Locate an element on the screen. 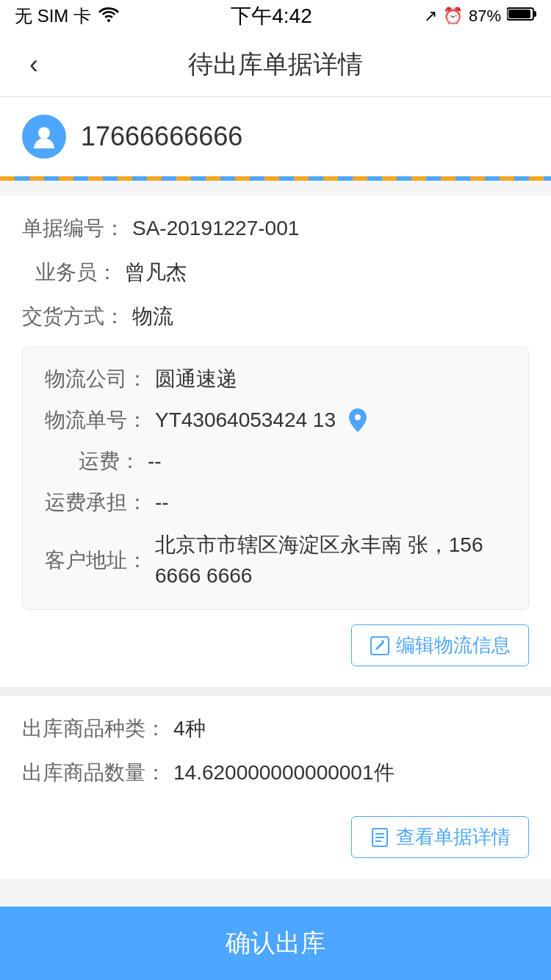 This screenshot has height=980, width=551. status-left: 无 SIM 卡 is located at coordinates (67, 16).